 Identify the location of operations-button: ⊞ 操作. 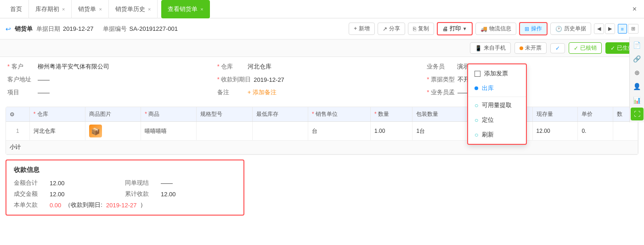
(533, 28).